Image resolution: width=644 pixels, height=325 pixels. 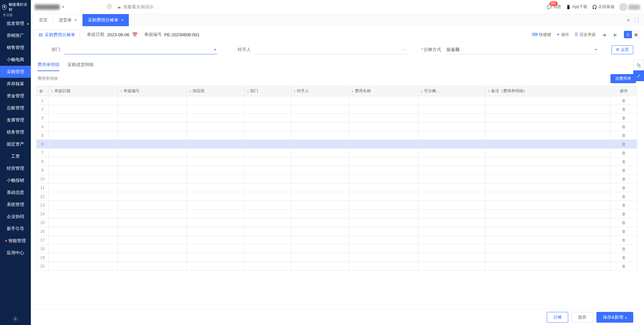 I want to click on table-row: 6🗑, so click(x=337, y=144).